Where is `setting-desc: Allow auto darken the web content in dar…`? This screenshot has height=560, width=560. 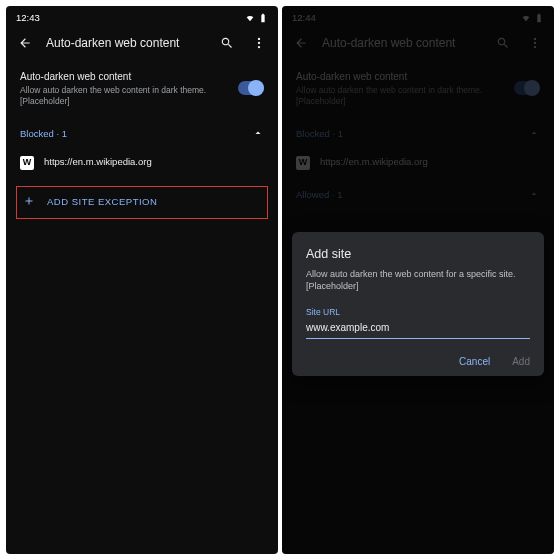 setting-desc: Allow auto darken the web content in dar… is located at coordinates (129, 96).